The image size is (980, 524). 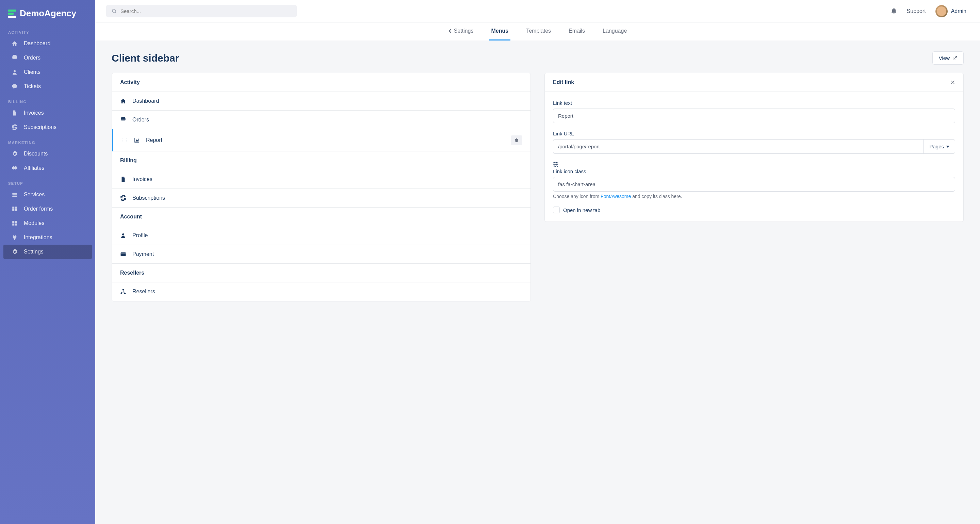 What do you see at coordinates (538, 31) in the screenshot?
I see `tab-templates: Templates` at bounding box center [538, 31].